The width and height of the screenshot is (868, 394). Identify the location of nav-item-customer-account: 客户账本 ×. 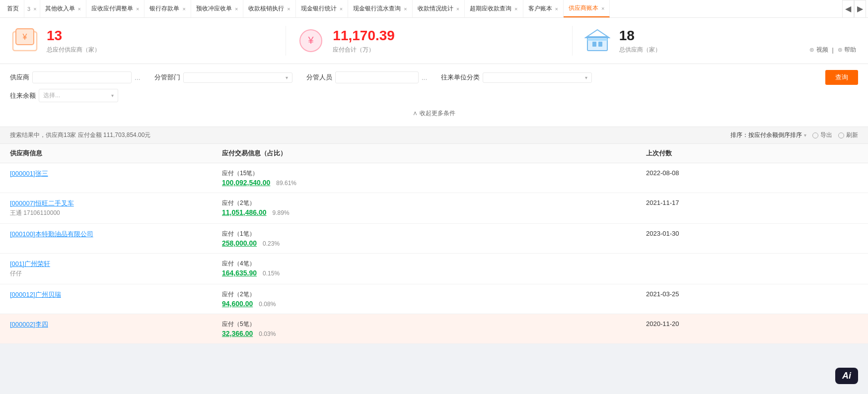
(543, 9).